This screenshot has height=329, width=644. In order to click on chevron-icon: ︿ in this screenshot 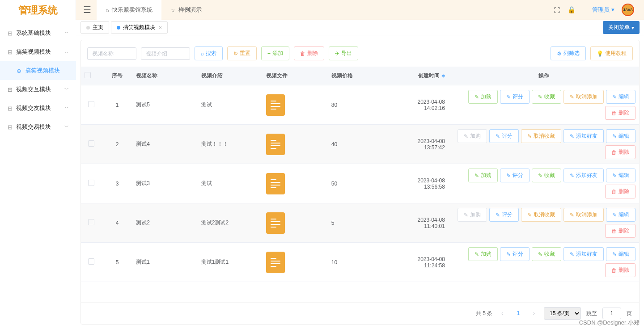, I will do `click(67, 52)`.